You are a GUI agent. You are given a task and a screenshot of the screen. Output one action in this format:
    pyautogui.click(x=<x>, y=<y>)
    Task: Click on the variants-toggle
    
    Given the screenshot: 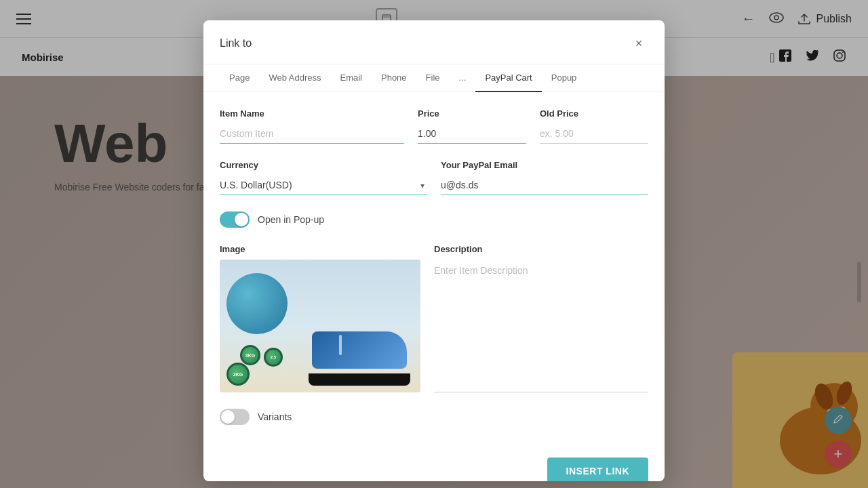 What is the action you would take?
    pyautogui.click(x=235, y=417)
    